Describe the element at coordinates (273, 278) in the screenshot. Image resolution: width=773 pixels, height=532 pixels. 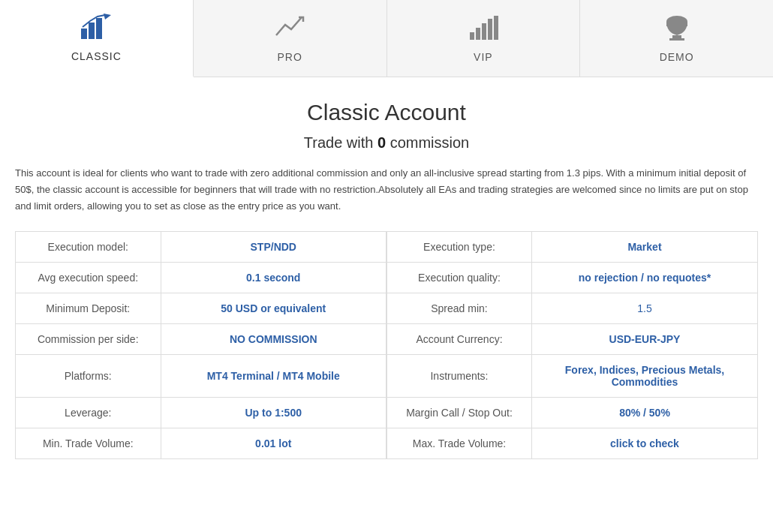
I see `left-value: 0.1 second` at that location.